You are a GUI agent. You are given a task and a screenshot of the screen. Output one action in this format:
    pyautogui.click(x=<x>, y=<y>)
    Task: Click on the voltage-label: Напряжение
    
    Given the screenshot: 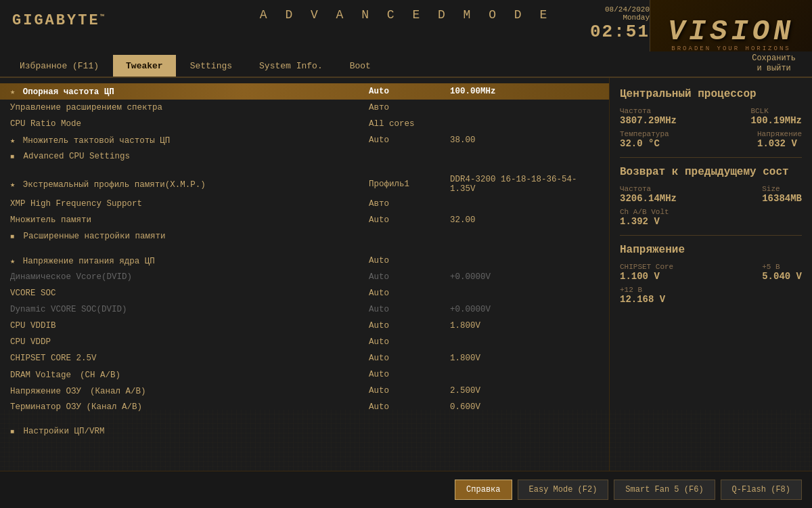 What is the action you would take?
    pyautogui.click(x=780, y=134)
    